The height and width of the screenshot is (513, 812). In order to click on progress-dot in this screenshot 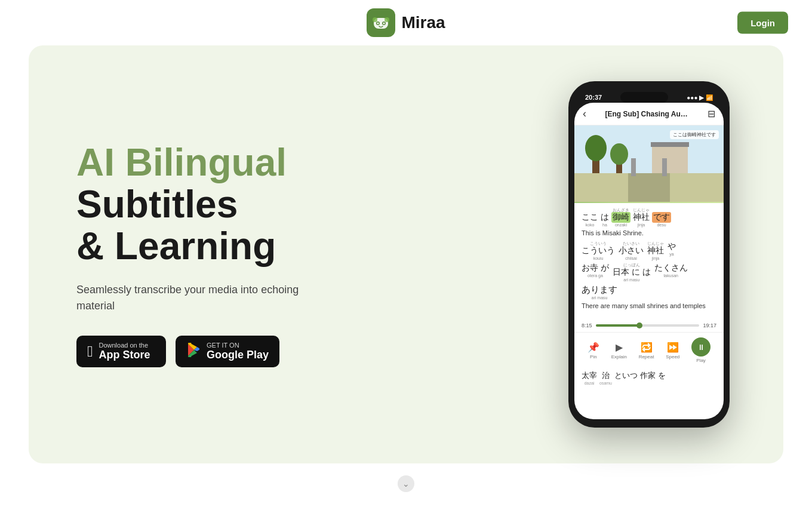, I will do `click(639, 325)`.